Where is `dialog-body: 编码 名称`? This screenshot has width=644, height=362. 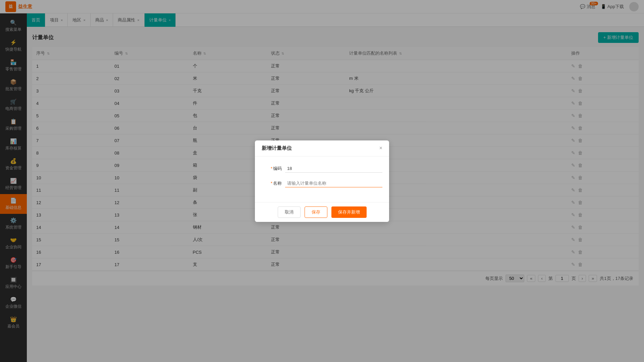 dialog-body: 编码 名称 is located at coordinates (322, 179).